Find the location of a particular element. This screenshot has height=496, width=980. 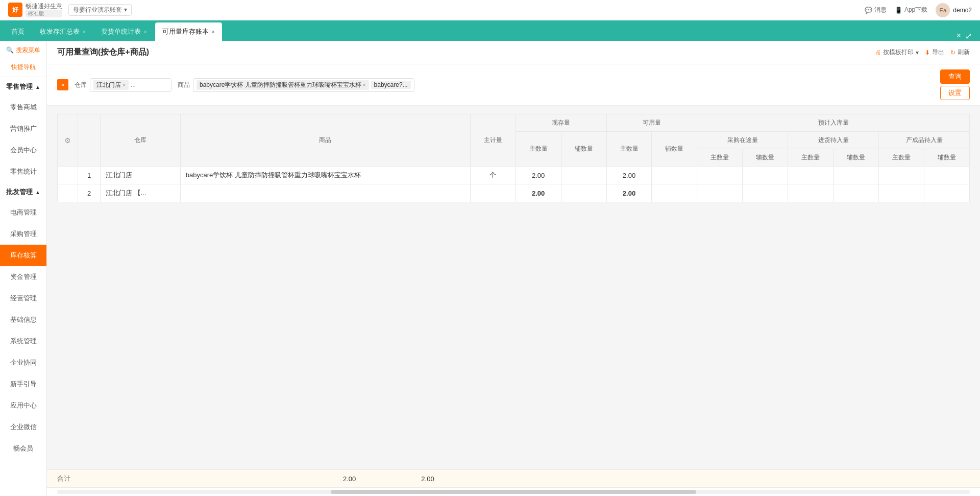

th-warehouse: 仓库 is located at coordinates (141, 140).